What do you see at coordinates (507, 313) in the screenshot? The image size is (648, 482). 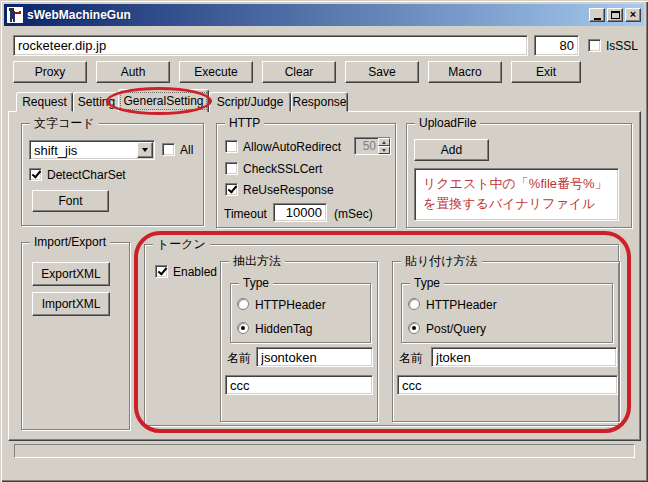 I see `paste-type-group: Type HTTPHeader Post/Query` at bounding box center [507, 313].